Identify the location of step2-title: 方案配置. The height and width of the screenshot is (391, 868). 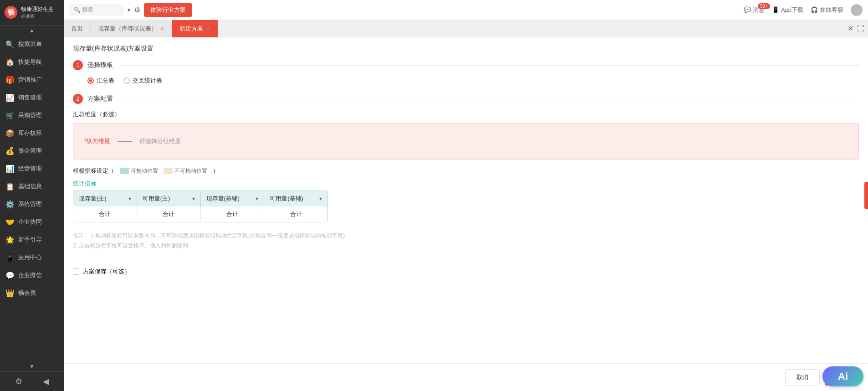
(100, 99).